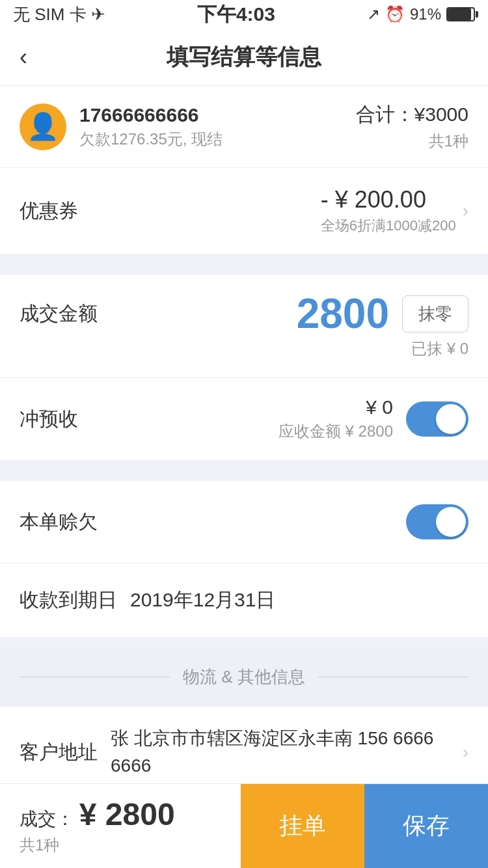  I want to click on customer-info: 17666666666 欠款1276.35元, 现结, so click(151, 127).